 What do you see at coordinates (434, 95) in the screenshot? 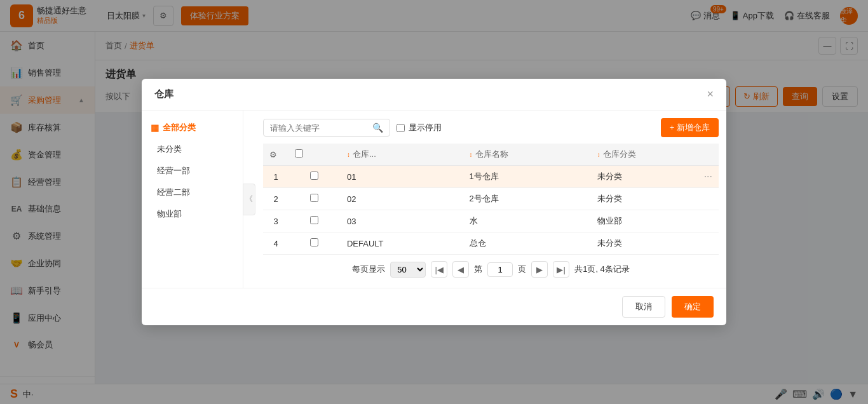
I see `modal-header: 仓库 ×` at bounding box center [434, 95].